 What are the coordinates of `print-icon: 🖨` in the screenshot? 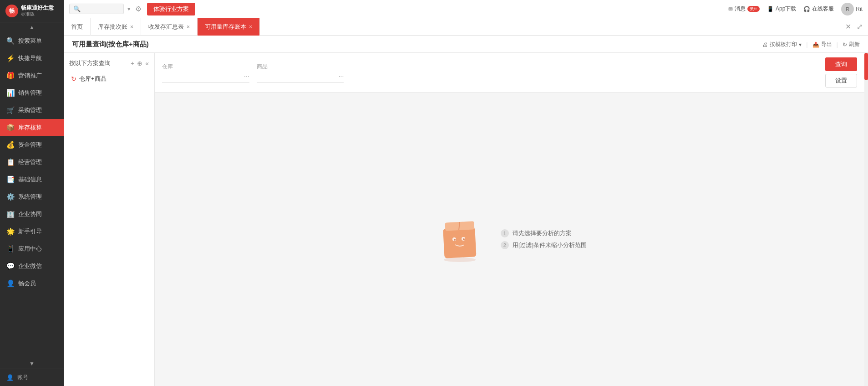 It's located at (765, 45).